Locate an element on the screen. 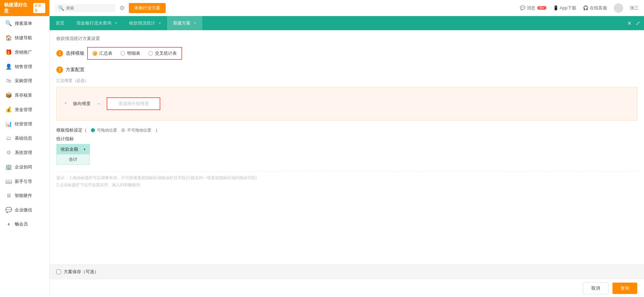  sidebar-item-label: 智能硬件 is located at coordinates (23, 196).